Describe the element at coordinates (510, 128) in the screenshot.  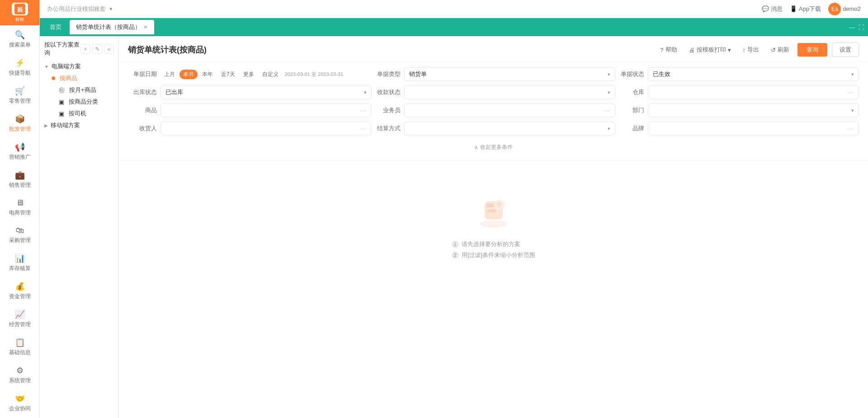
I see `payment-select: ▾` at that location.